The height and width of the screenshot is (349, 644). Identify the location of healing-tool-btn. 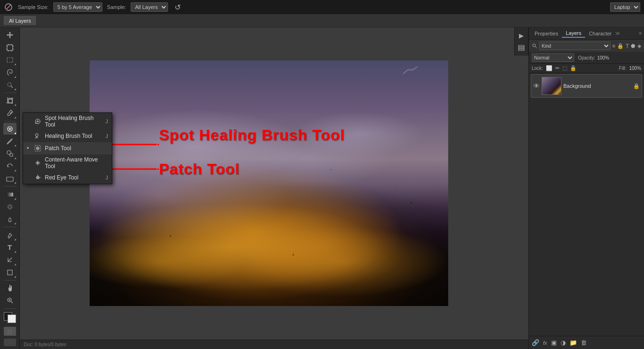
(10, 128).